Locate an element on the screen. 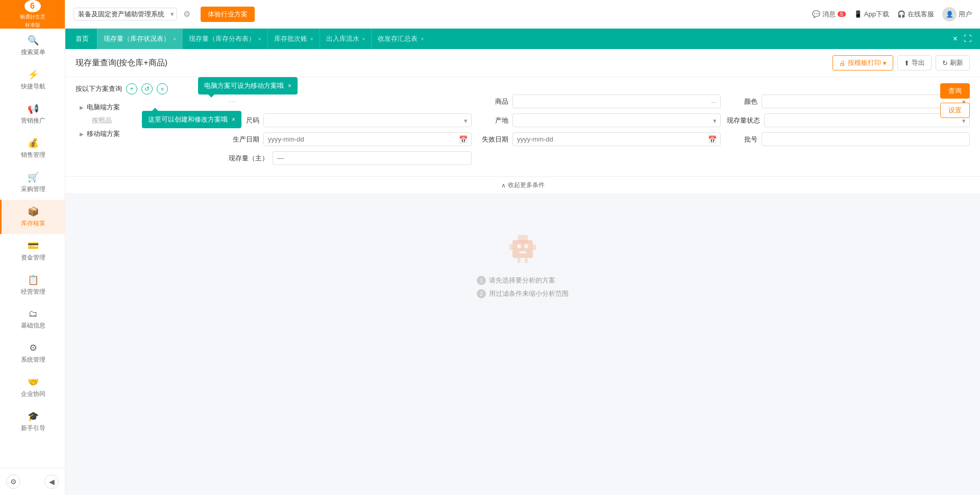 The image size is (980, 495). sidebar-item-search: 🔍 搜索菜单 is located at coordinates (33, 46).